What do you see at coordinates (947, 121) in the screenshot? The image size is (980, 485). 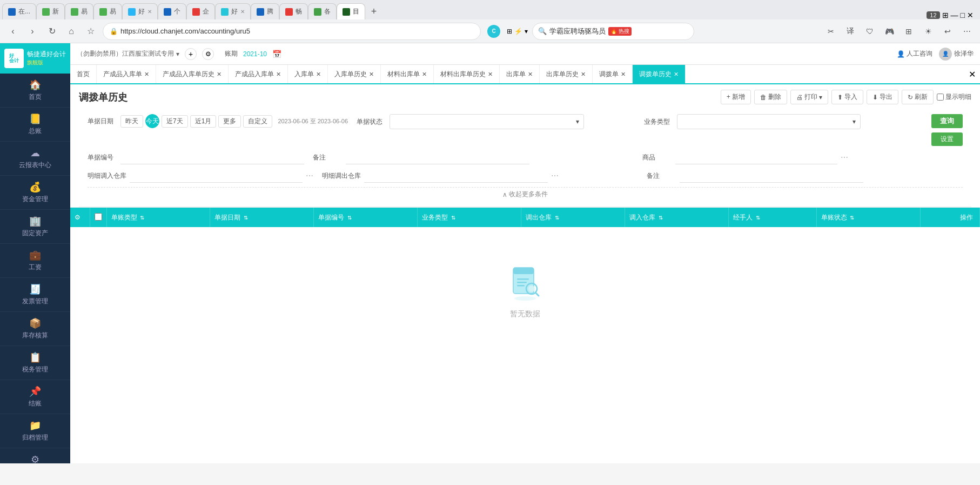 I see `query-btn: 查询` at bounding box center [947, 121].